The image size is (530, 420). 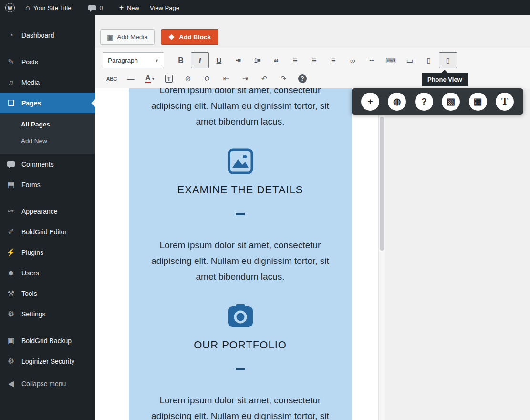 What do you see at coordinates (150, 78) in the screenshot?
I see `text-color-button: A ▾` at bounding box center [150, 78].